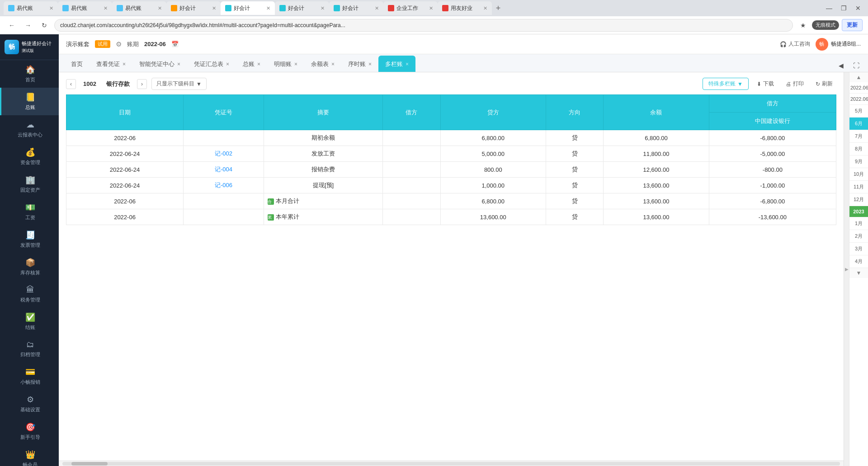  Describe the element at coordinates (407, 64) in the screenshot. I see `tab-multicol-close: ×` at that location.